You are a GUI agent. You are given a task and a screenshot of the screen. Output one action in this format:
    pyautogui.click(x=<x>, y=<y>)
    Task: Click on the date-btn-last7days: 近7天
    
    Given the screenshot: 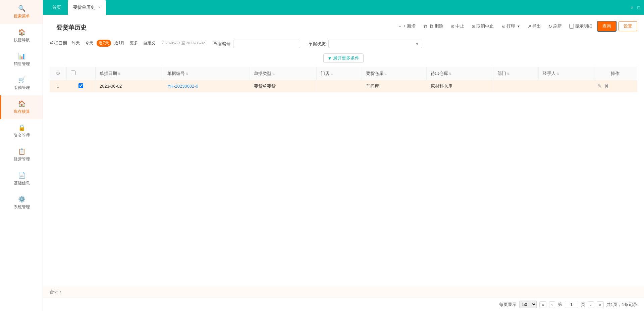 What is the action you would take?
    pyautogui.click(x=104, y=43)
    